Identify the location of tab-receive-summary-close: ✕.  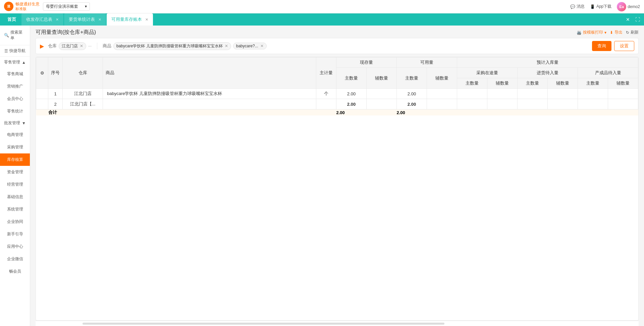
(57, 19).